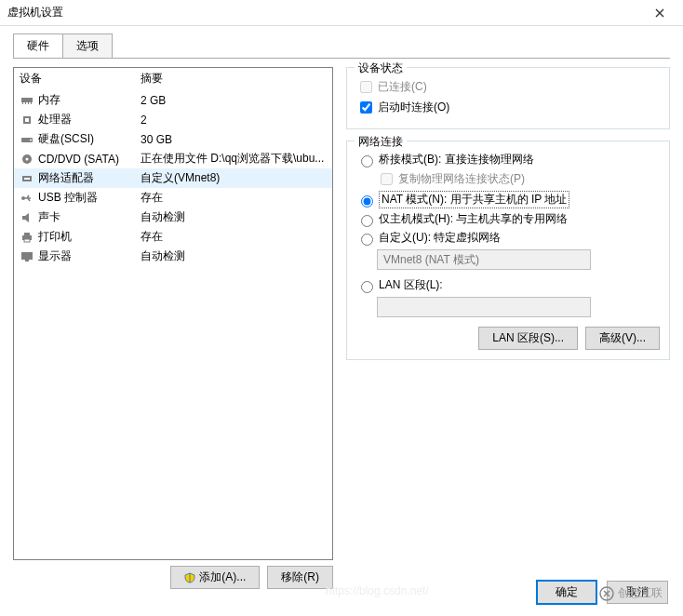 The image size is (683, 616). Describe the element at coordinates (367, 162) in the screenshot. I see `bridged-radio` at that location.